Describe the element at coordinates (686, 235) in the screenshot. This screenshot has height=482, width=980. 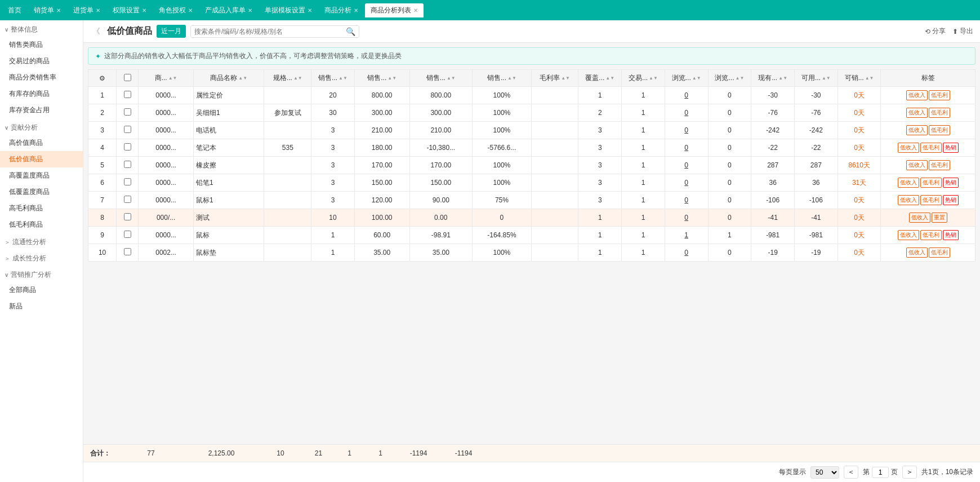
I see `browse1-link: 1` at that location.